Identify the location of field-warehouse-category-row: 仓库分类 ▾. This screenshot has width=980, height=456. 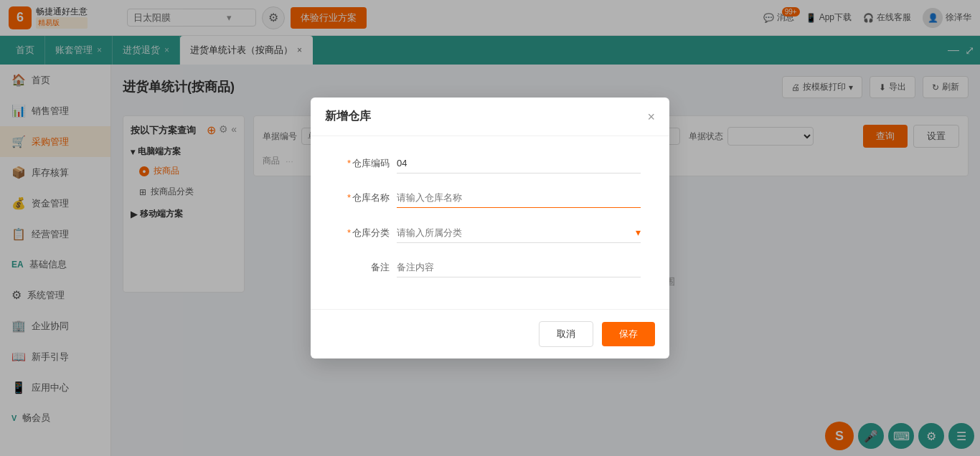
(490, 232).